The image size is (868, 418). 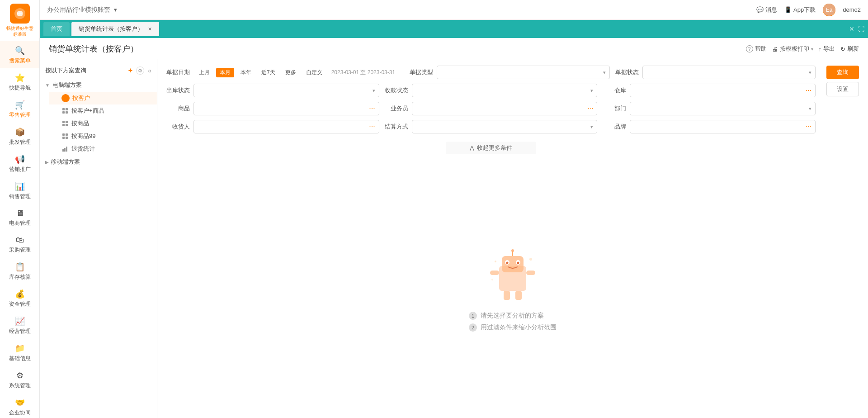 I want to click on filter-btn-custom: 自定义, so click(x=314, y=72).